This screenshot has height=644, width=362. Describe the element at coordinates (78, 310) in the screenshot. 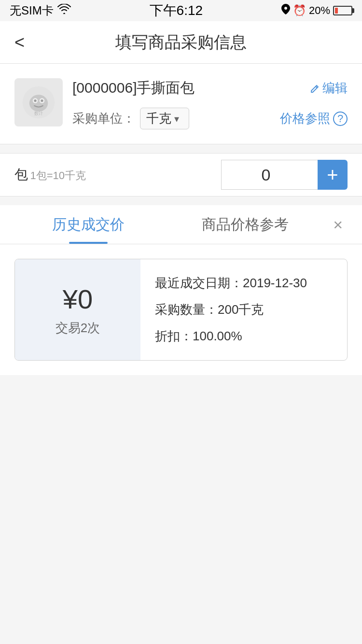

I see `price-card-left: ¥0 交易2次` at that location.